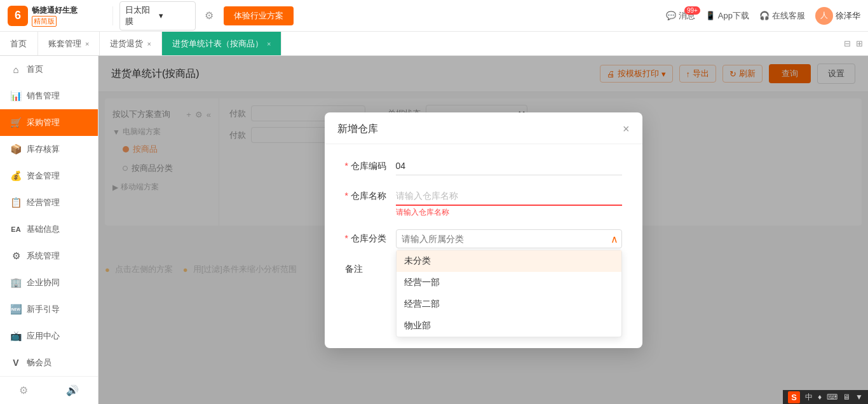 The image size is (868, 404). I want to click on app-download-area: 📱 App下载, so click(727, 16).